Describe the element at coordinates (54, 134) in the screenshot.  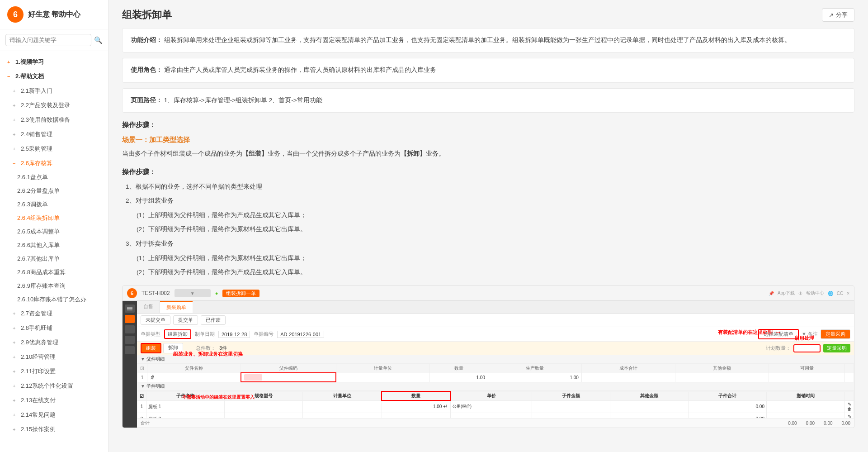
I see `sidebar-item-2-4: + 2.4销售管理` at that location.